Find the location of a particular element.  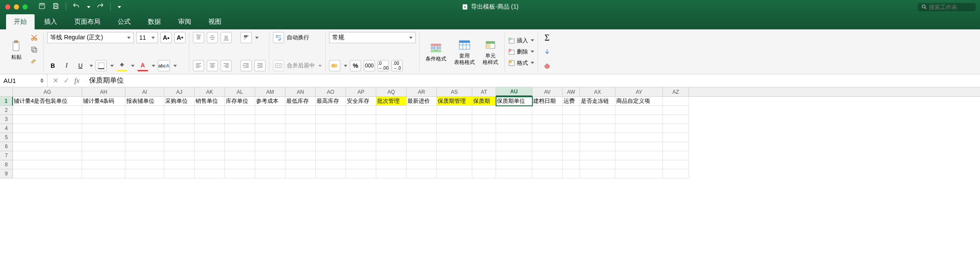

cell-AH6 is located at coordinates (104, 147).